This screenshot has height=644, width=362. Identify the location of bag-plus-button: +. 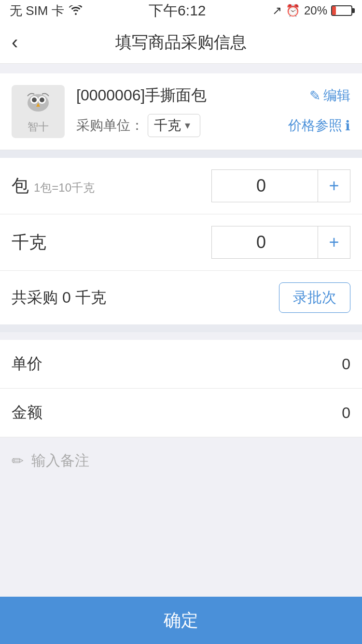
(334, 186).